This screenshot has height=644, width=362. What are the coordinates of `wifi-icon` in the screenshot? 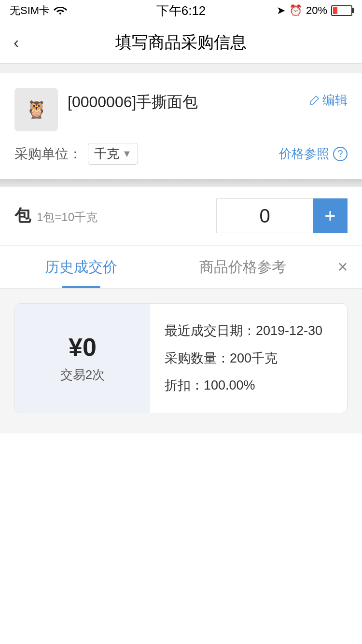 It's located at (60, 11).